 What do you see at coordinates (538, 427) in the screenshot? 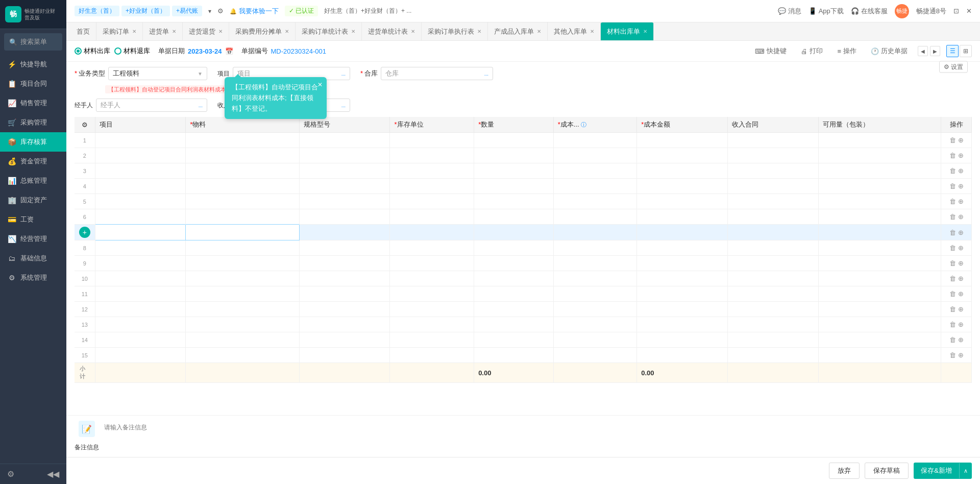
I see `notes-input` at bounding box center [538, 427].